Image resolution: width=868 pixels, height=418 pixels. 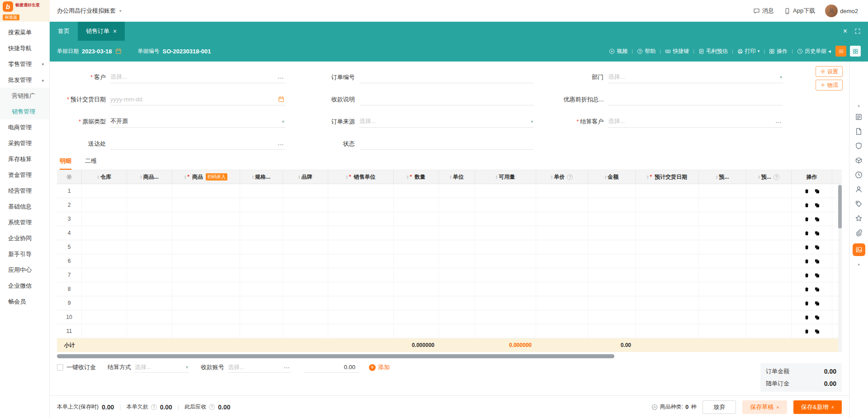 What do you see at coordinates (24, 96) in the screenshot?
I see `sidebar-item: 营销推广` at bounding box center [24, 96].